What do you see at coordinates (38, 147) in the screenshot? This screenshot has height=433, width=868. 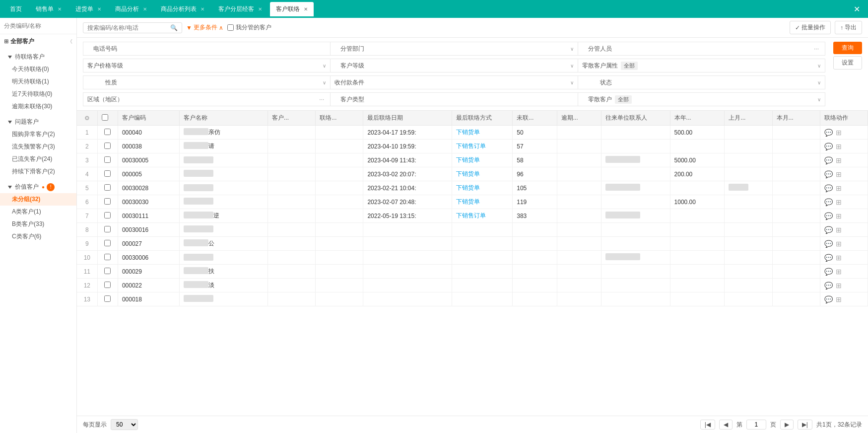 I see `sidebar-item-churn-warning: 流失预警客户(3)` at bounding box center [38, 147].